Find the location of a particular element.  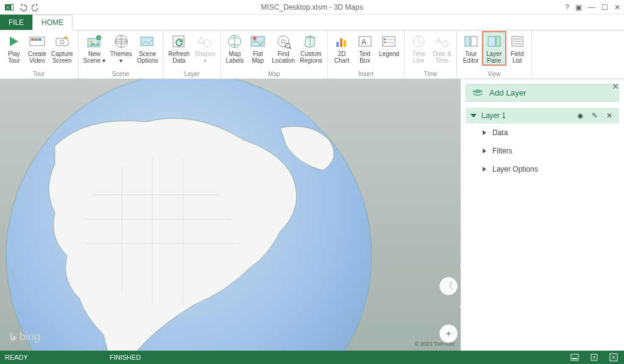

section-data: Data is located at coordinates (542, 133).